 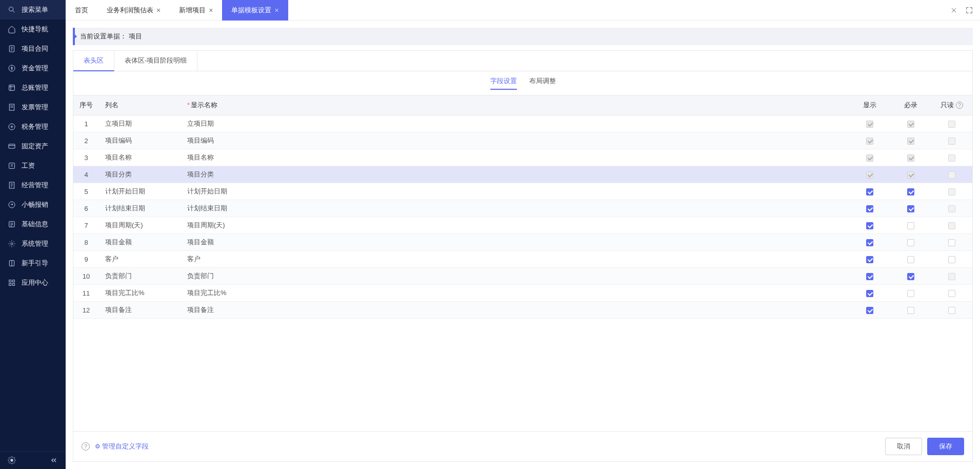 What do you see at coordinates (523, 124) in the screenshot?
I see `table-row: 1立项日期立项日期` at bounding box center [523, 124].